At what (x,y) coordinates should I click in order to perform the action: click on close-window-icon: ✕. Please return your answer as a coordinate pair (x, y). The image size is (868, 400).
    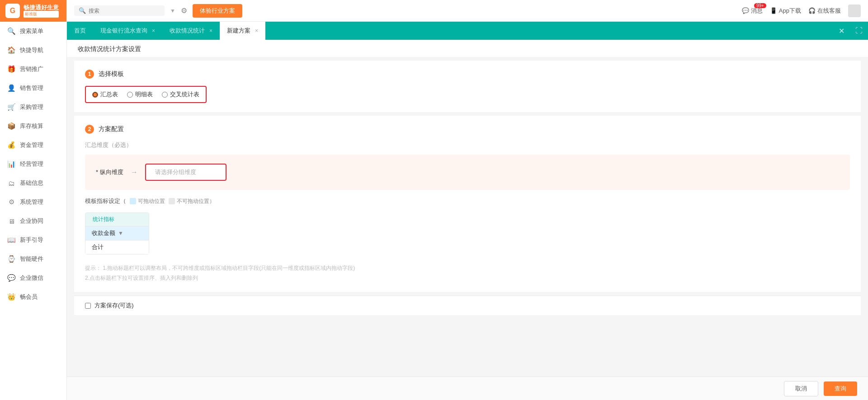
    Looking at the image, I should click on (842, 31).